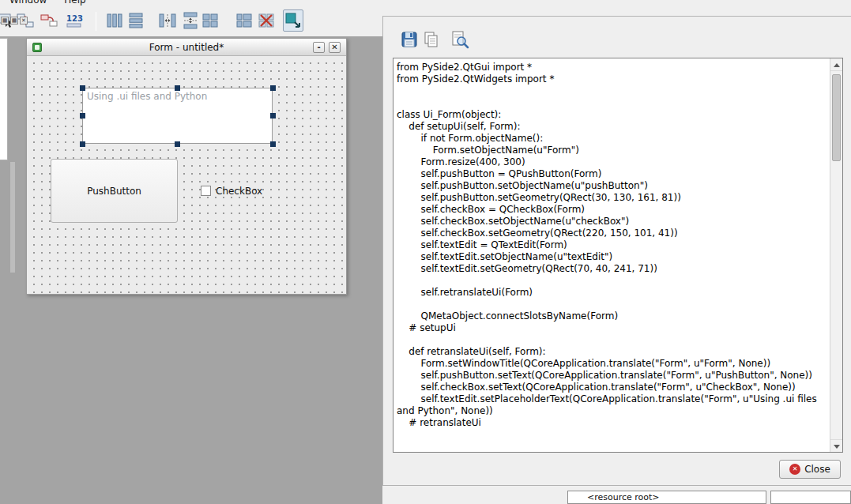 This screenshot has width=851, height=504. What do you see at coordinates (14, 21) in the screenshot?
I see `dock-controls: ▦ ▦ ✕` at bounding box center [14, 21].